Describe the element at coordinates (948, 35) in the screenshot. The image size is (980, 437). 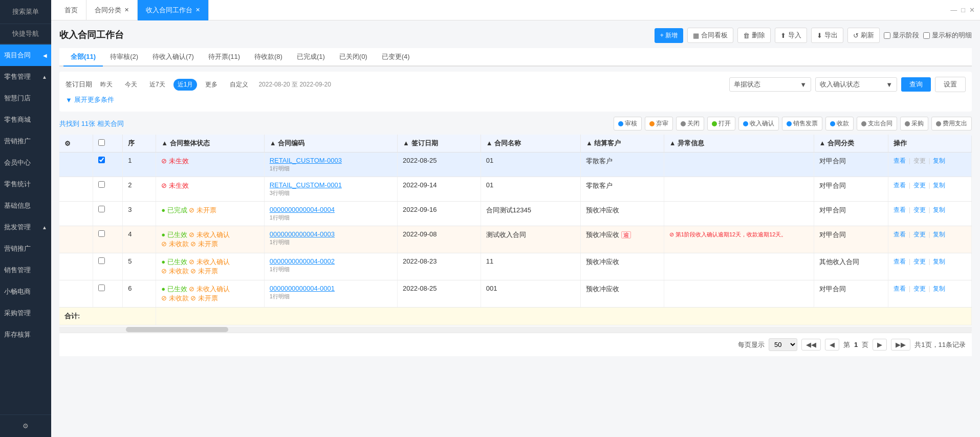
I see `show-detail-checkbox: 显示标的明细` at that location.